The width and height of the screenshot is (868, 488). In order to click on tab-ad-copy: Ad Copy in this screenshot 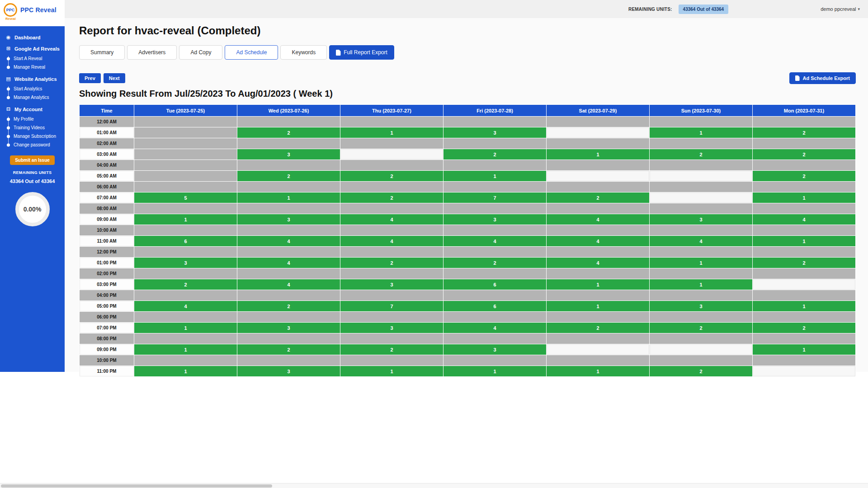, I will do `click(201, 52)`.